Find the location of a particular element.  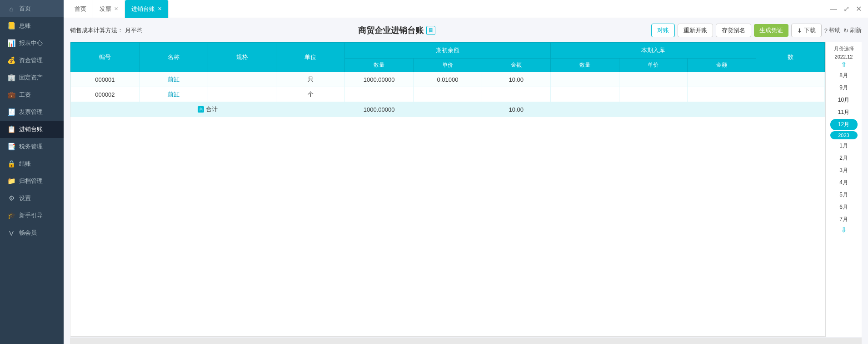

sidebar-item-invoice-mgmt: 🧾发票管理 is located at coordinates (32, 112).